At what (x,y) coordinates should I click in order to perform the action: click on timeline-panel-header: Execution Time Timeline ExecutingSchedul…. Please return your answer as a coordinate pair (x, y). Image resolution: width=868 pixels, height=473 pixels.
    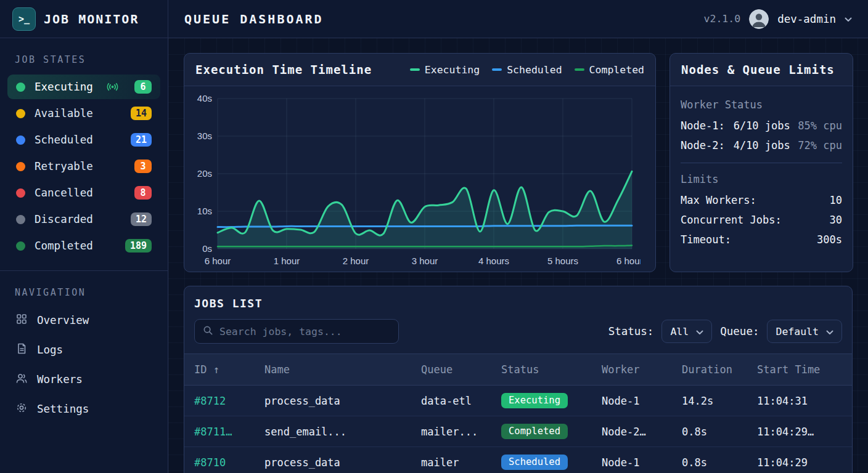
    Looking at the image, I should click on (420, 70).